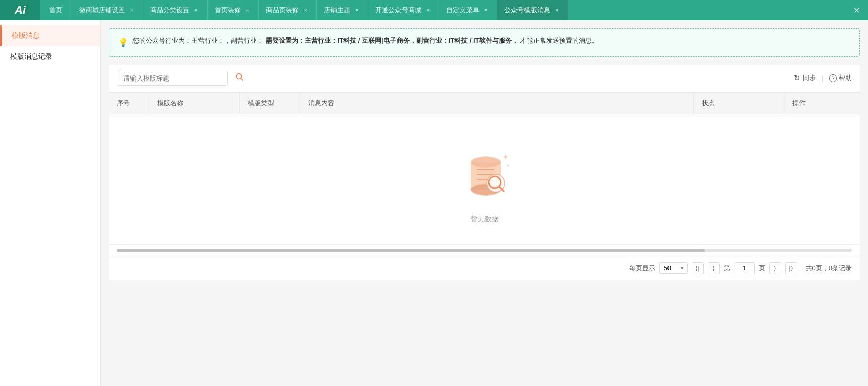 This screenshot has height=386, width=868. What do you see at coordinates (240, 77) in the screenshot?
I see `search-icon` at bounding box center [240, 77].